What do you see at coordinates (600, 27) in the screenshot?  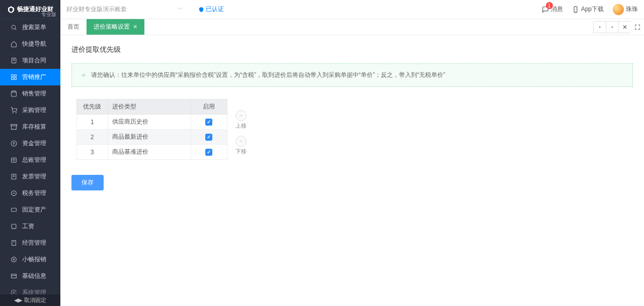 I see `tab-prev-button` at bounding box center [600, 27].